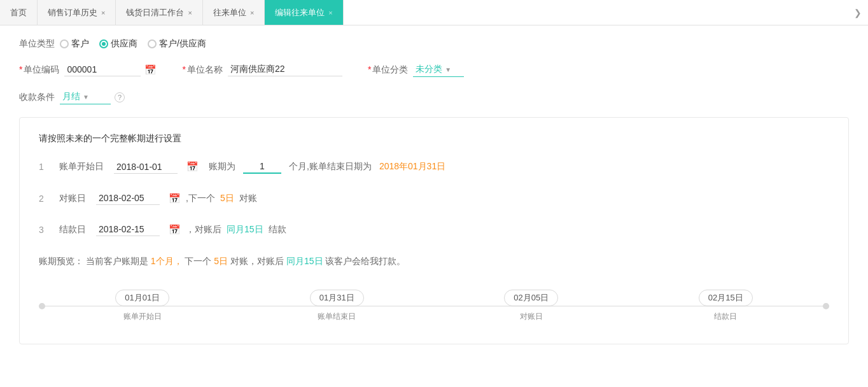 Image resolution: width=868 pixels, height=387 pixels. Describe the element at coordinates (434, 13) in the screenshot. I see `tabs-bar: 首页 销售订单历史 × 钱货日清工作台 × 往来单位 × 编辑往来单位 × ❯` at that location.